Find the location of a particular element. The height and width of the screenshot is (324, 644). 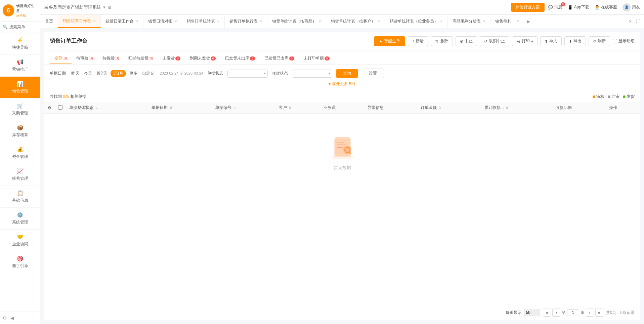

sidebar-item-base-info: 📋 基础信息 is located at coordinates (20, 197).